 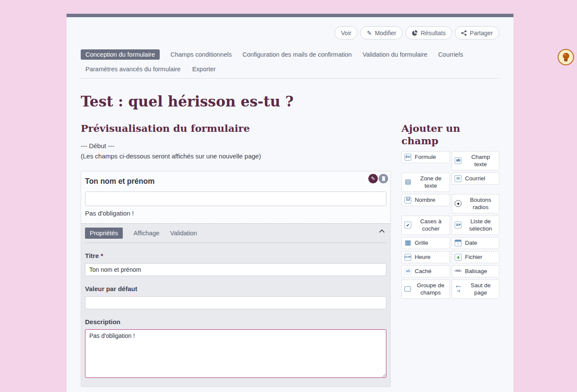 I want to click on edit-field-icon: ✎, so click(x=373, y=179).